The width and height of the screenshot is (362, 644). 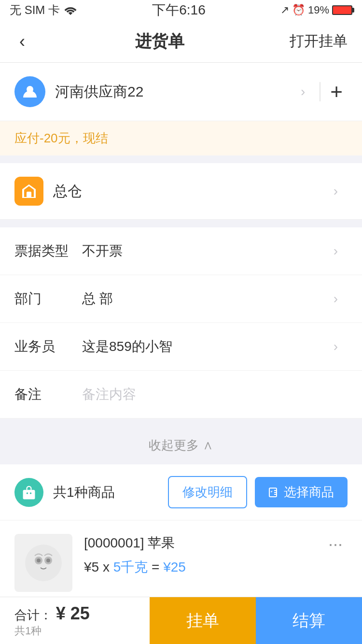 What do you see at coordinates (208, 492) in the screenshot?
I see `edit-detail-button: 修改明细` at bounding box center [208, 492].